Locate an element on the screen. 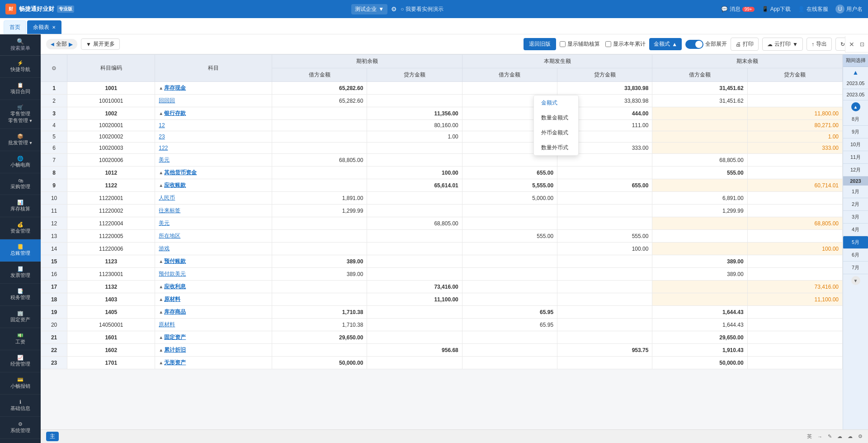 Image resolution: width=868 pixels, height=443 pixels. sidebar-item-enterprise: 🤝 企业协同 is located at coordinates (20, 441).